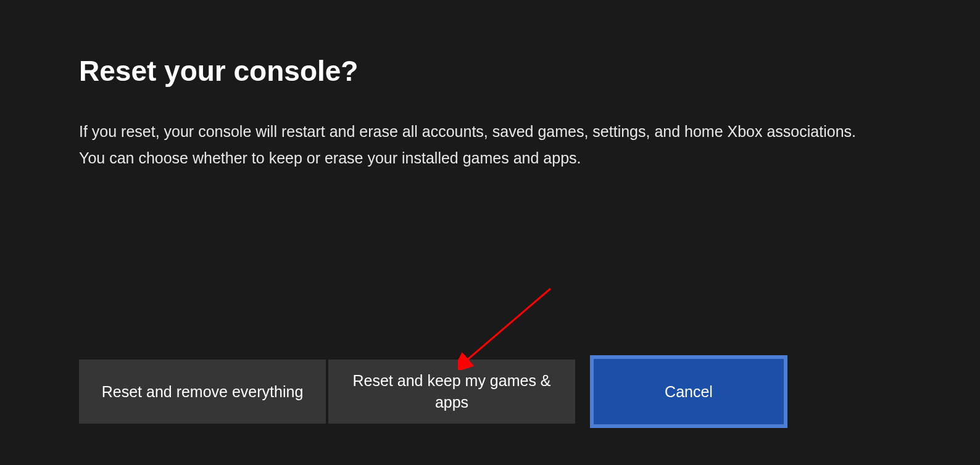  I want to click on reset-keep-games-button: Reset and keep my games & apps, so click(452, 392).